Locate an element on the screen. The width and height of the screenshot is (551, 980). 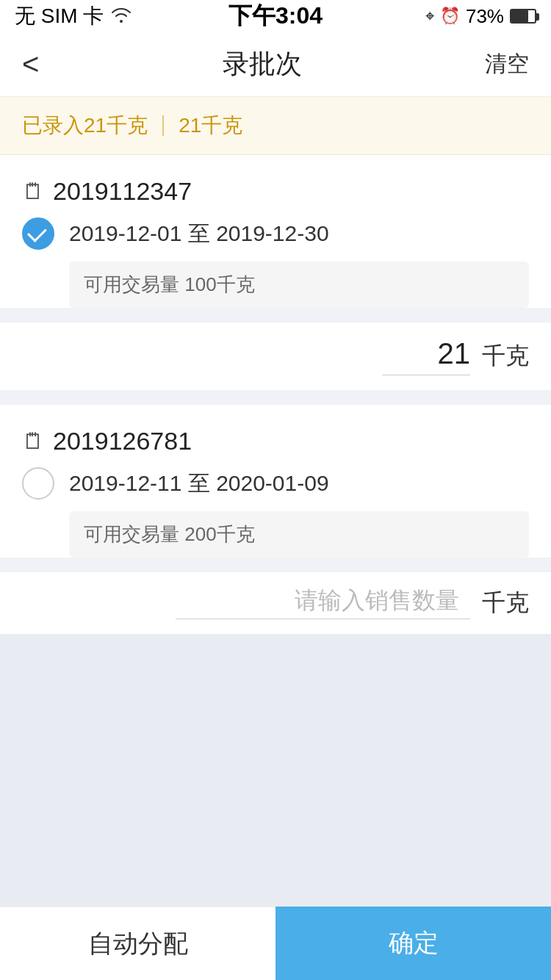
status-right: ⌖ ⏰ 73% is located at coordinates (480, 16).